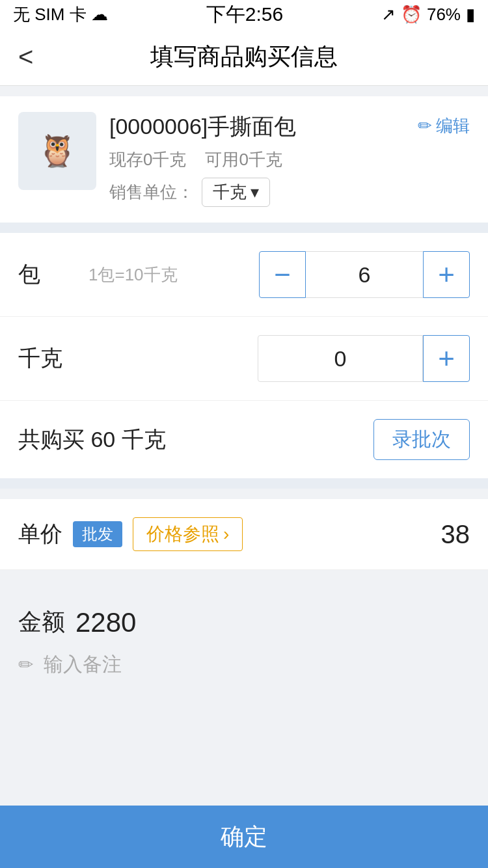  What do you see at coordinates (425, 126) in the screenshot?
I see `edit-icon: ✏` at bounding box center [425, 126].